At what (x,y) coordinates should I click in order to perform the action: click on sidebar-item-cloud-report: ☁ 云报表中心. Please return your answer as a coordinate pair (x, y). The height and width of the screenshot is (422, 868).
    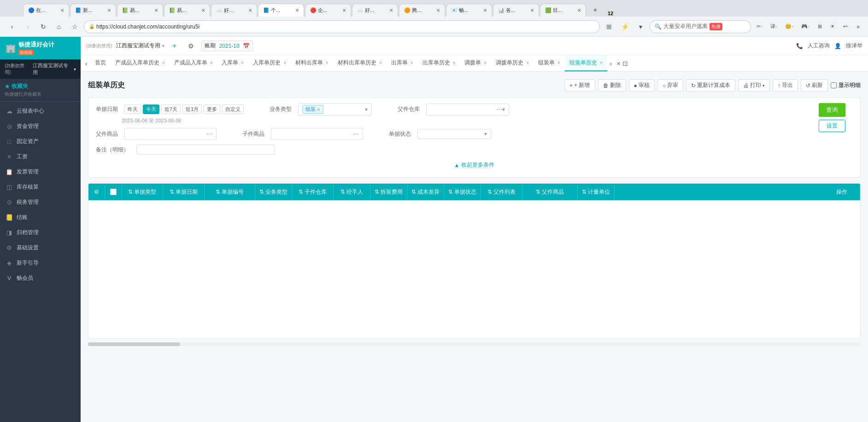
    Looking at the image, I should click on (41, 111).